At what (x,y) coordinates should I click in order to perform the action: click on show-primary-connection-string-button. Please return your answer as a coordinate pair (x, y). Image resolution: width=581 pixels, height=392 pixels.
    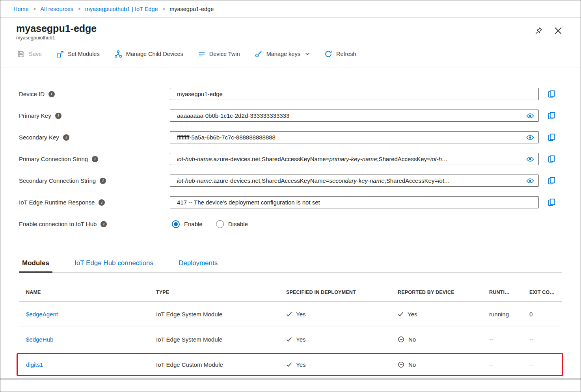
    Looking at the image, I should click on (530, 159).